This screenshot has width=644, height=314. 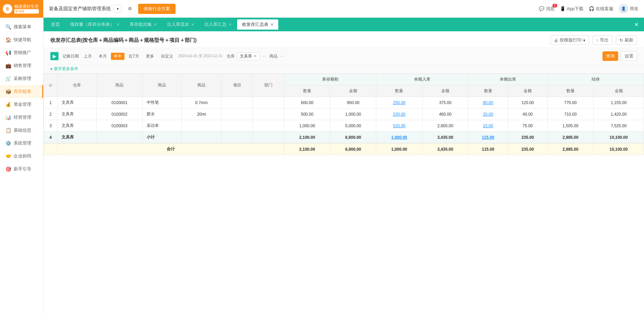 I want to click on date-btn-this-month: 本月, so click(x=103, y=56).